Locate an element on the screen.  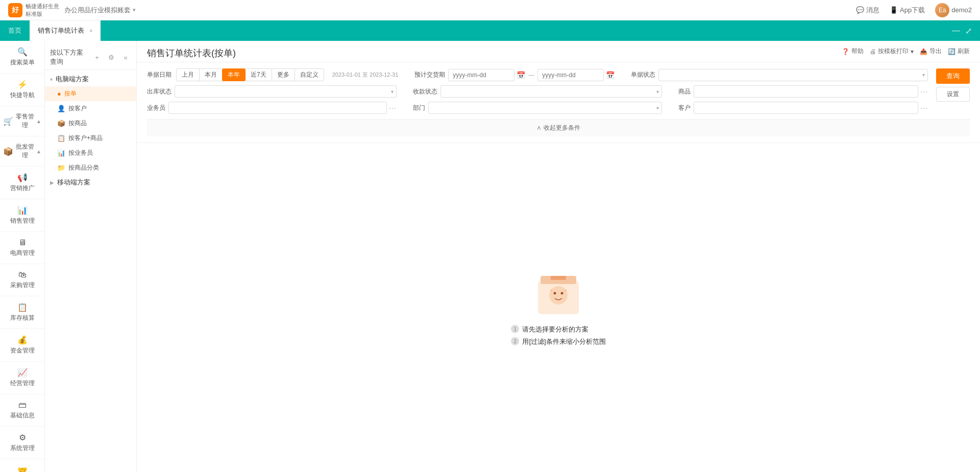
date-tab-more: 更多 is located at coordinates (283, 75).